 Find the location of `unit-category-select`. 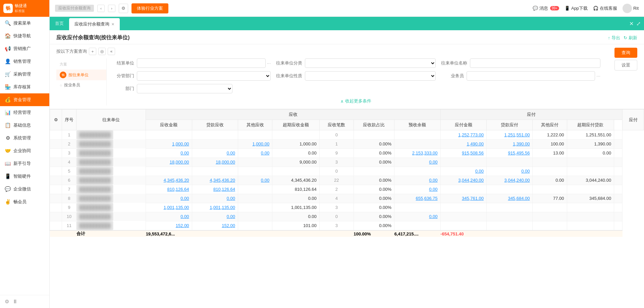

unit-category-select is located at coordinates (370, 63).